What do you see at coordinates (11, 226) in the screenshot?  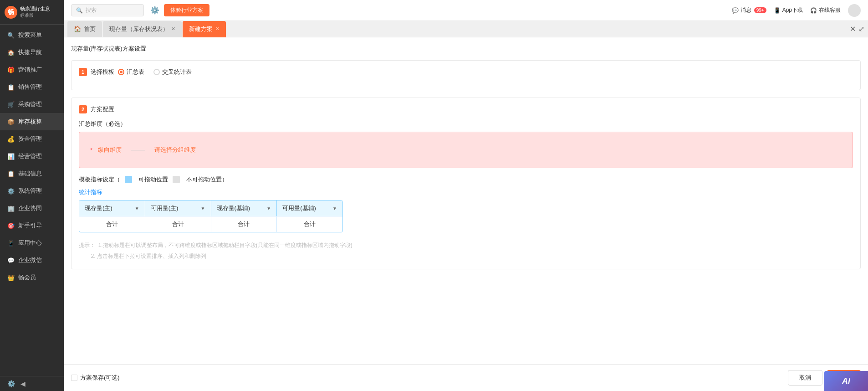 I see `sidebar-icon-newcomer: 🎯` at bounding box center [11, 226].